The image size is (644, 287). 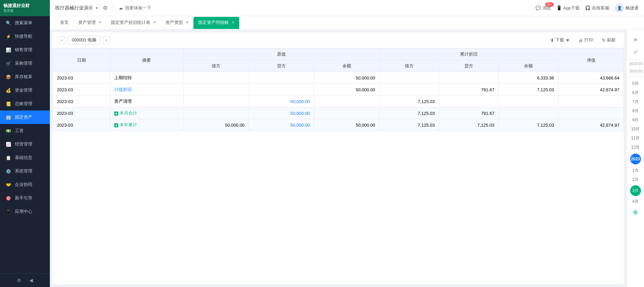 I want to click on header-accum-debit: 借方, so click(x=409, y=66).